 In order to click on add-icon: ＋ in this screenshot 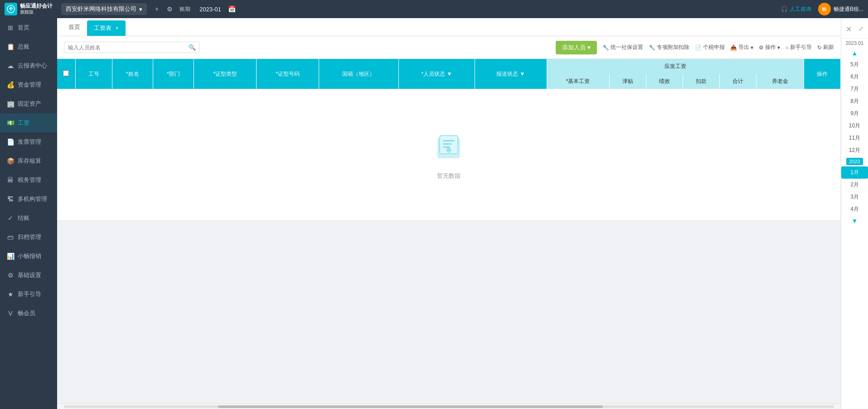, I will do `click(157, 9)`.